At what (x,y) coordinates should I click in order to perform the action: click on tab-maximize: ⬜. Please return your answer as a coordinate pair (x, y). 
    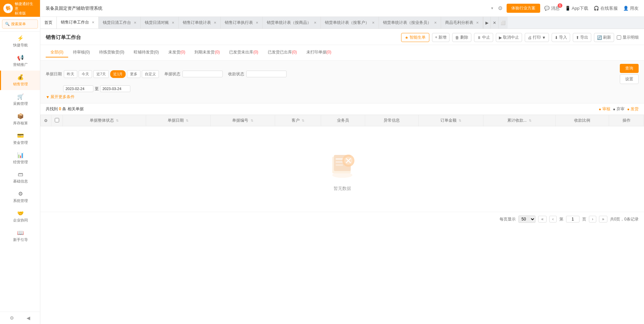
    Looking at the image, I should click on (503, 23).